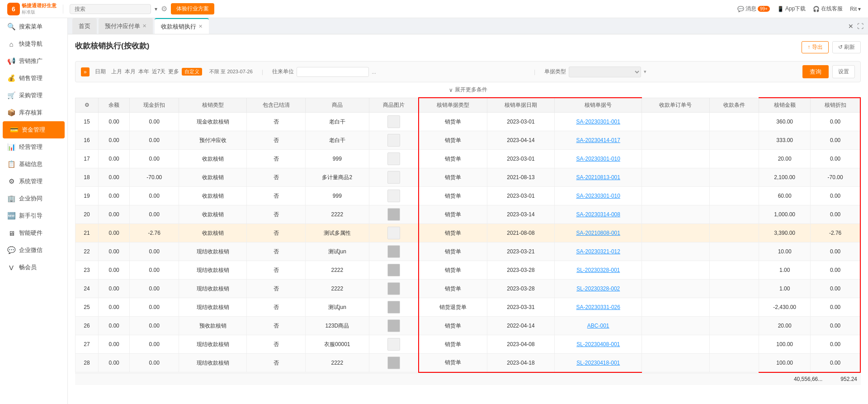 Image resolution: width=868 pixels, height=404 pixels. What do you see at coordinates (156, 9) in the screenshot?
I see `dropdown-arrow: ▾` at bounding box center [156, 9].